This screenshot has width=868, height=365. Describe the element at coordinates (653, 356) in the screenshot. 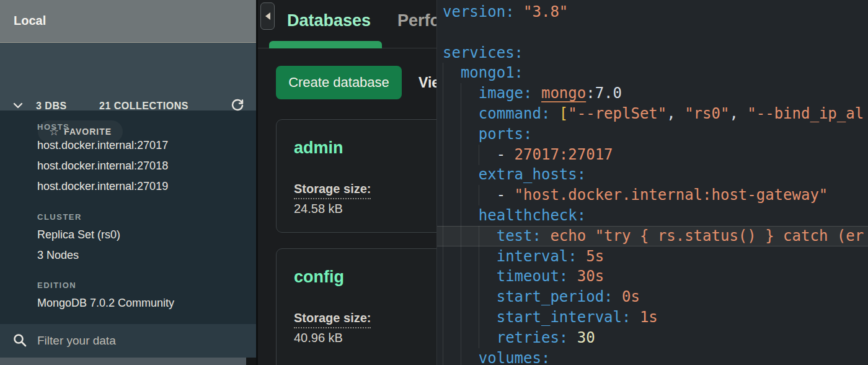

I see `code-line: volumes:` at that location.